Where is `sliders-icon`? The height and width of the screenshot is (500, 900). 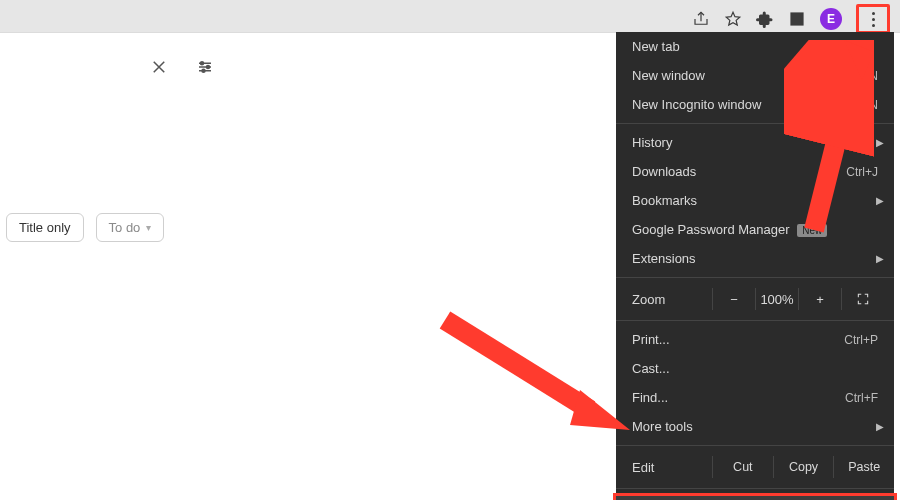
sliders-icon is located at coordinates (205, 69).